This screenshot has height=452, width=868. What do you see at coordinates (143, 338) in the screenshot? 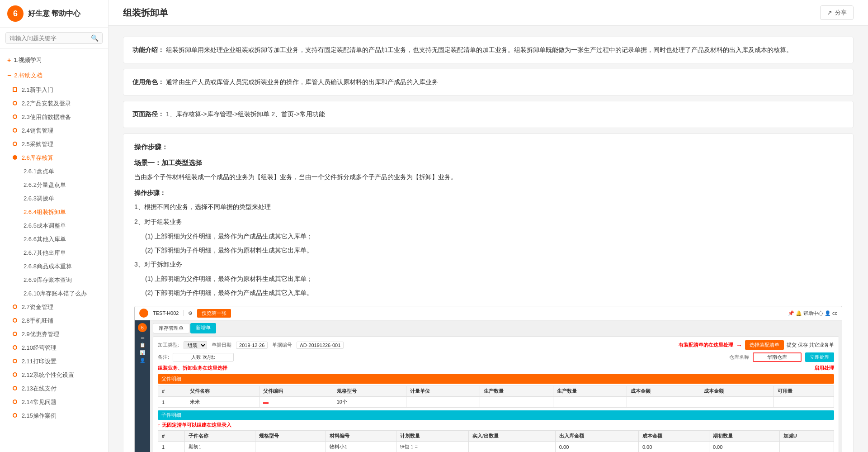
I see `mock-nav-icon1: ☰` at bounding box center [143, 338].